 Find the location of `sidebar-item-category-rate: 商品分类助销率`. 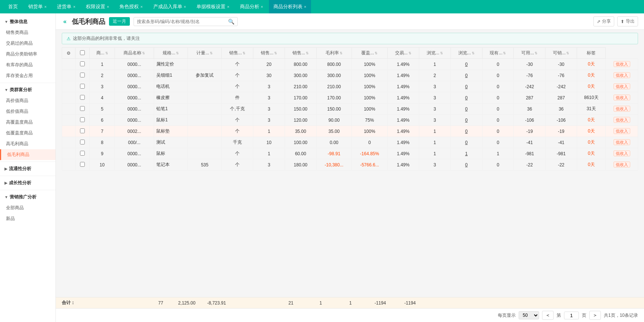

sidebar-item-category-rate: 商品分类助销率 is located at coordinates (28, 54).